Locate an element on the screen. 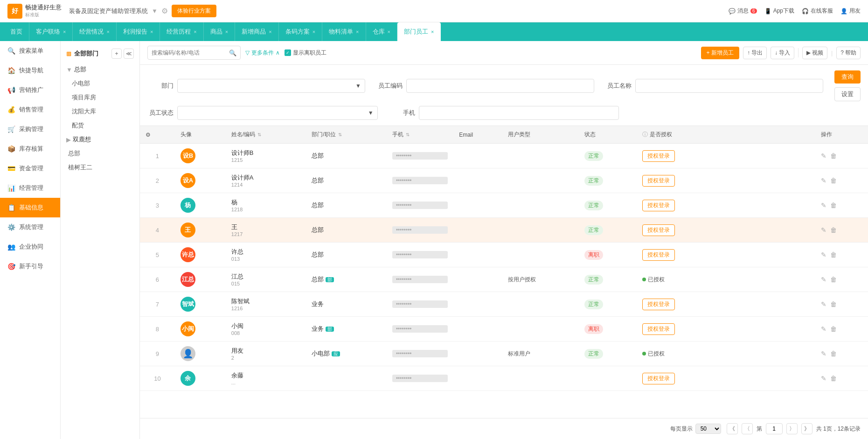  tree-item-distribution: 配货 is located at coordinates (100, 125).